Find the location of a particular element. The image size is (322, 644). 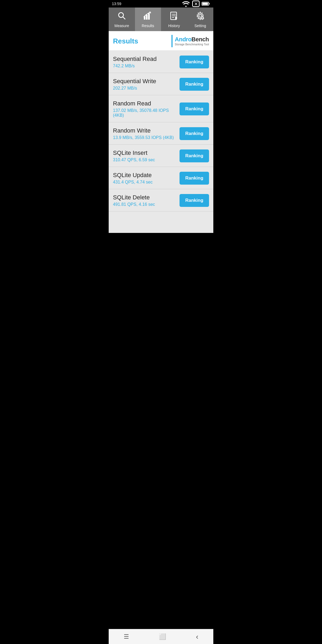

page-header: Results AndroBench Storage Benchmarking … is located at coordinates (161, 41).